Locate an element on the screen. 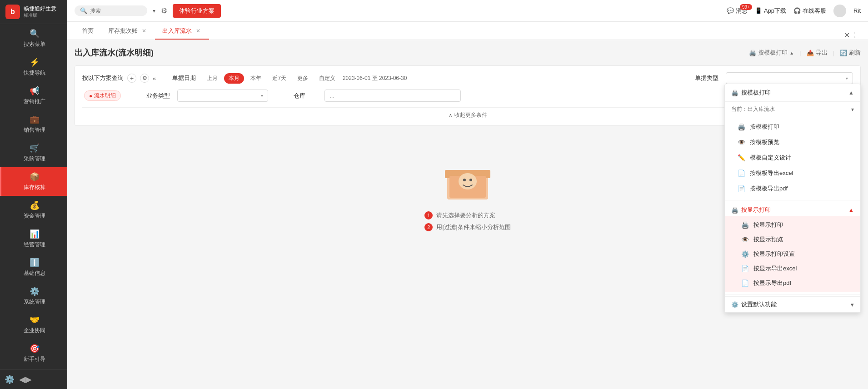  display-excel-item: 📄 按显示导出excel is located at coordinates (793, 269).